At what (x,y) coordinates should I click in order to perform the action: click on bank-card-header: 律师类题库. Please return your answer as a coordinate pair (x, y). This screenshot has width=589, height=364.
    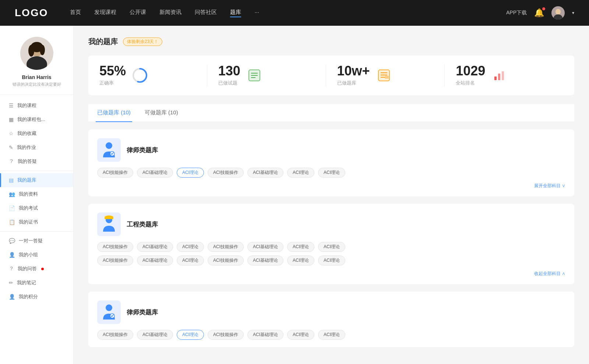
    Looking at the image, I should click on (331, 150).